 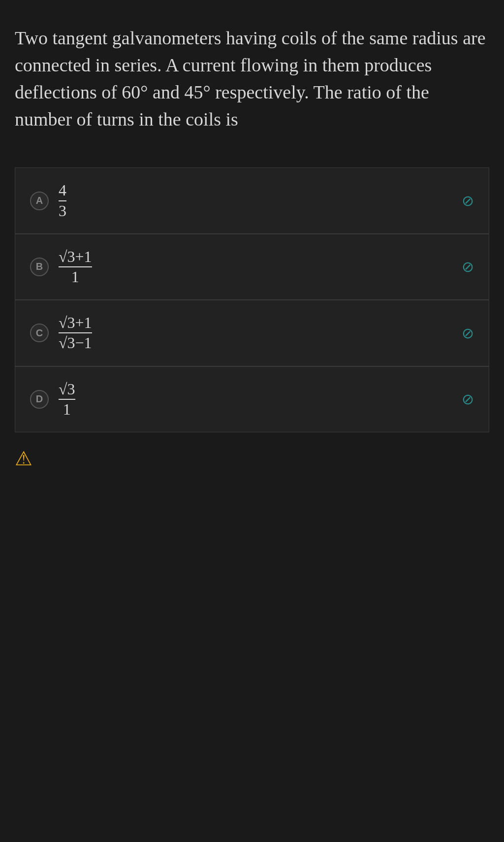 I want to click on option-c-content: √3+1 √3−1, so click(x=75, y=333).